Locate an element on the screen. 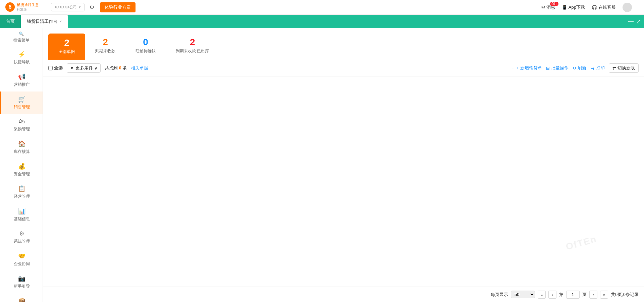 This screenshot has height=302, width=644. guide-icon: 📷 is located at coordinates (22, 279).